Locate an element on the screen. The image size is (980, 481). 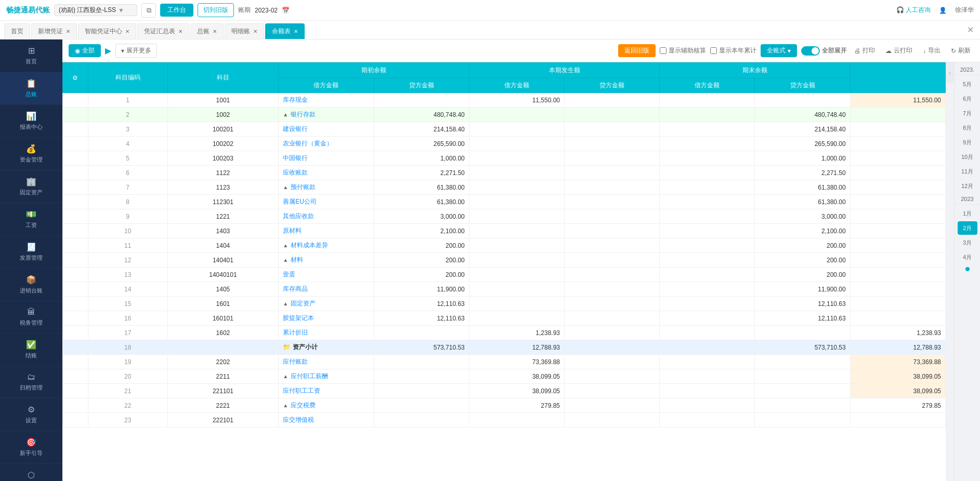
sidebar-item-fixed-assets: 🏢 固定资产 is located at coordinates (31, 187).